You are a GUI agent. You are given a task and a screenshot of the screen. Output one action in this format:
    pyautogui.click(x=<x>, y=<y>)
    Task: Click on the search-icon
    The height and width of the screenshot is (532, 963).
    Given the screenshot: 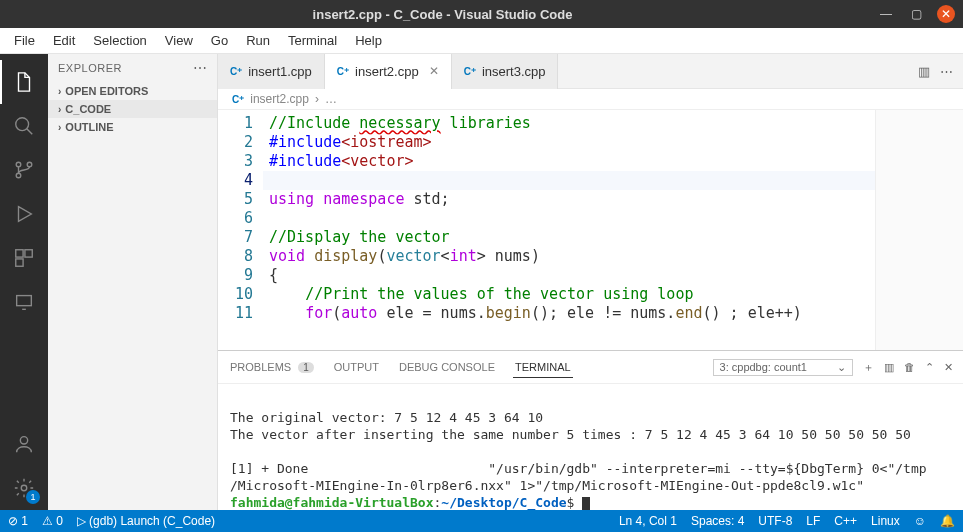 What is the action you would take?
    pyautogui.click(x=24, y=126)
    